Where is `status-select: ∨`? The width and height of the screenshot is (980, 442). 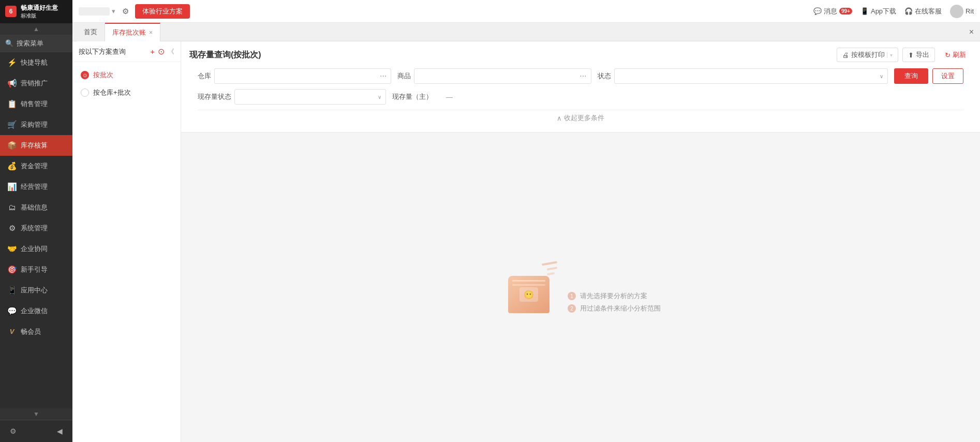
status-select: ∨ is located at coordinates (751, 76).